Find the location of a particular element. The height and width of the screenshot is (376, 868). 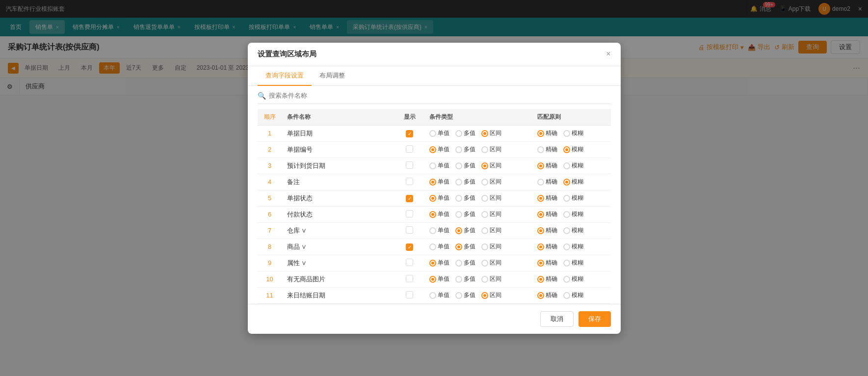

modal-tabs: 查询字段设置 布局调整 is located at coordinates (434, 76).